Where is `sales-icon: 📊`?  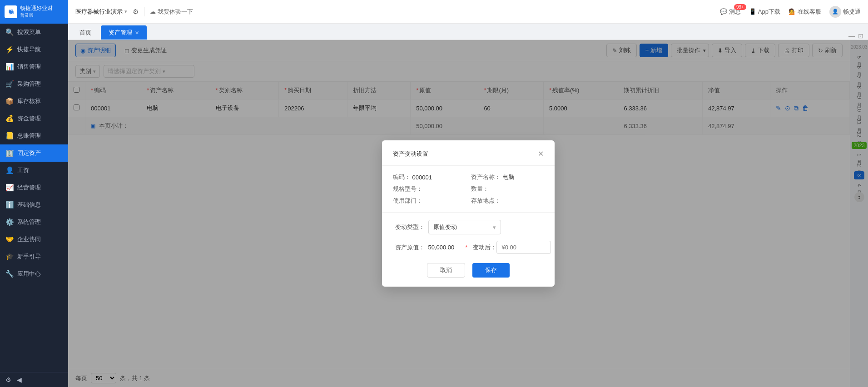 sales-icon: 📊 is located at coordinates (10, 67).